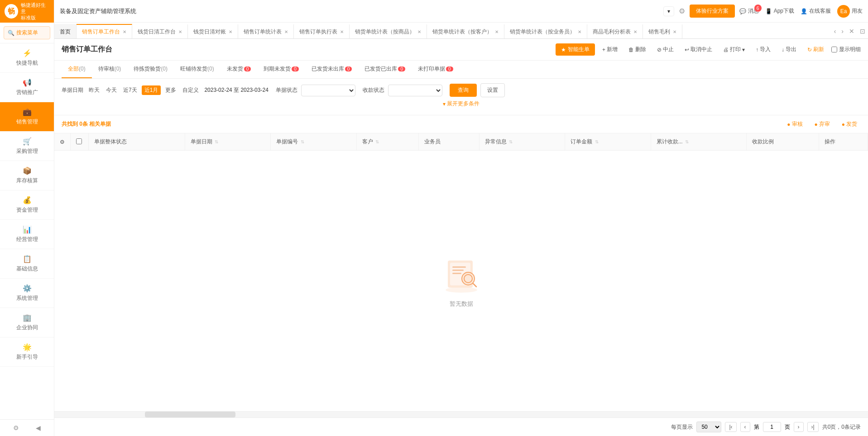  I want to click on sidebar-item-guide: 🌟 新手引导, so click(27, 352).